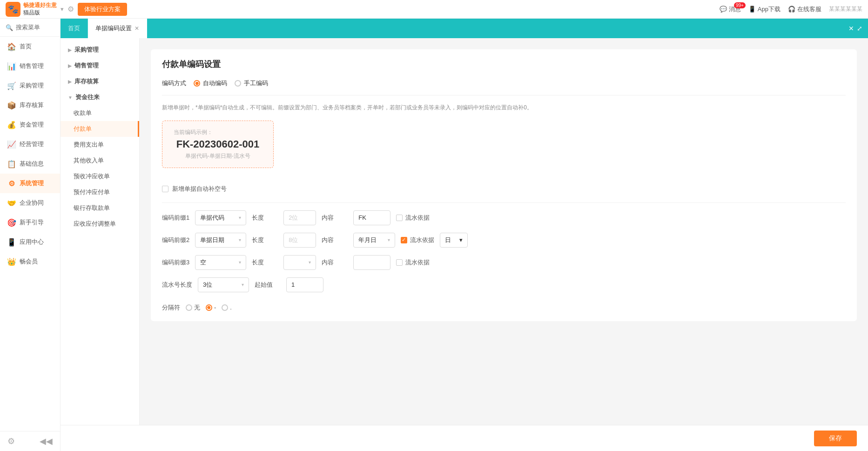 The height and width of the screenshot is (451, 868). What do you see at coordinates (305, 285) in the screenshot?
I see `start-val-input: 1` at bounding box center [305, 285].